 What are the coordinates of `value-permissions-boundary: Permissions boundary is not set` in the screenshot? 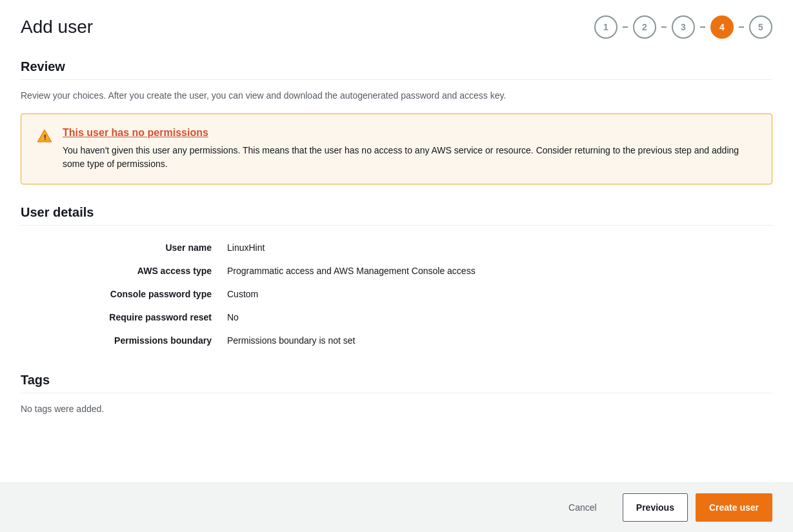 It's located at (499, 340).